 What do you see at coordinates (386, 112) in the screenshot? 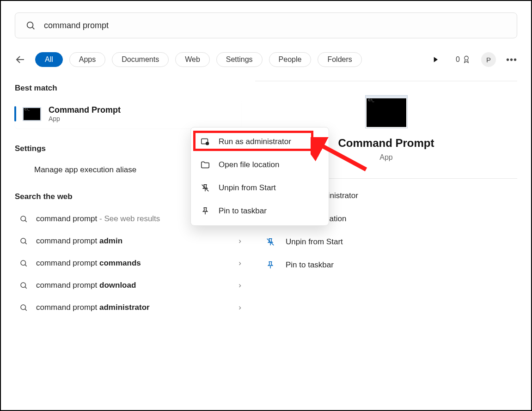
I see `preview-app-icon` at bounding box center [386, 112].